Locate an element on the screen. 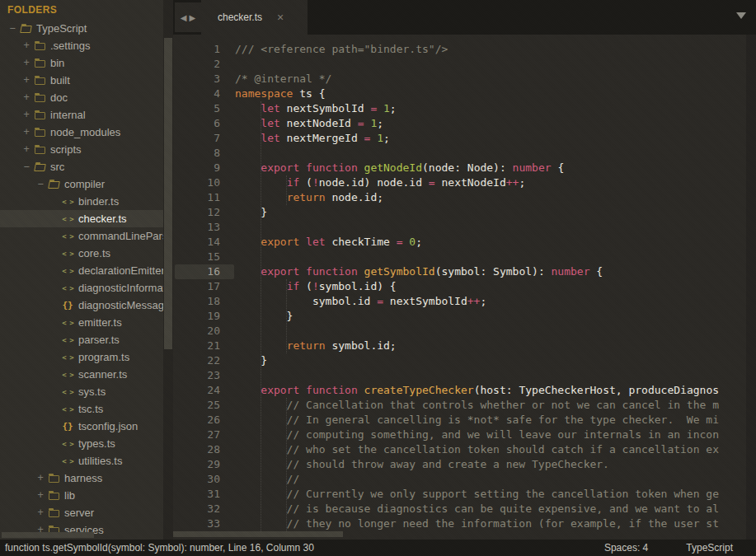  code-line: 20 is located at coordinates (465, 331).